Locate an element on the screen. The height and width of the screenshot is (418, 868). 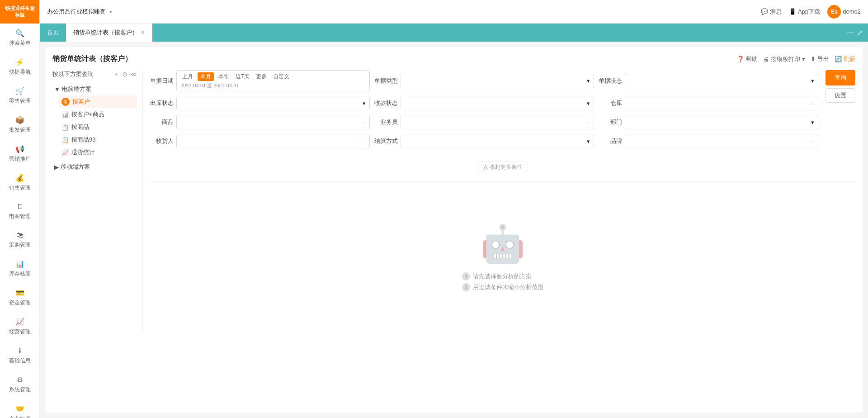
settings-scheme-icon: ⊙ is located at coordinates (125, 74).